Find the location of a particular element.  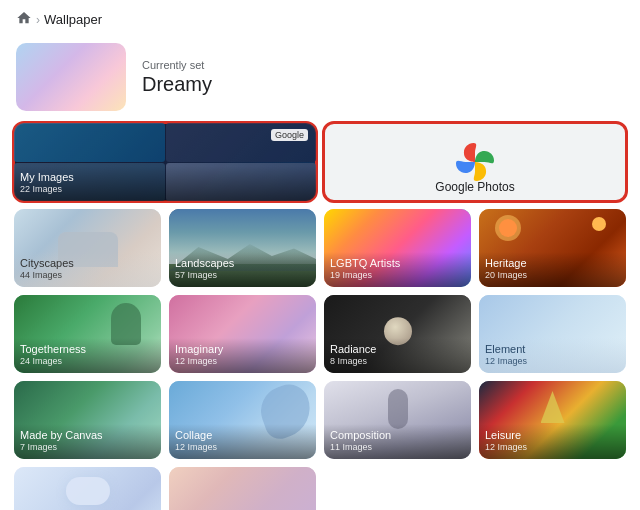

tile-cityscapes: Cityscapes 44 Images is located at coordinates (88, 248).